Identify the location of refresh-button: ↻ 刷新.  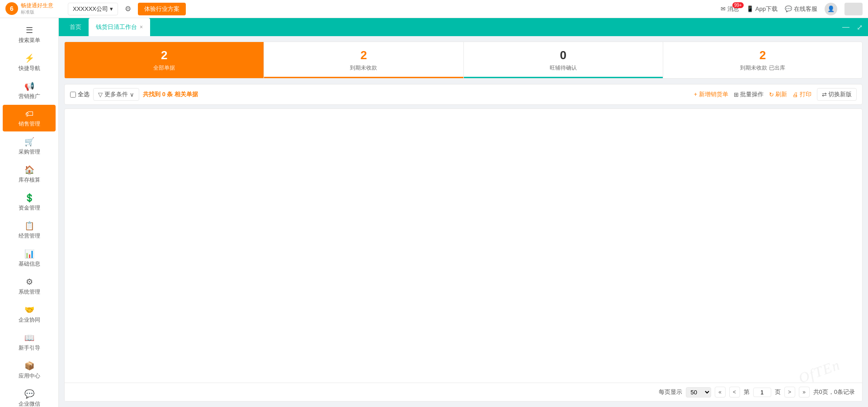
(778, 94).